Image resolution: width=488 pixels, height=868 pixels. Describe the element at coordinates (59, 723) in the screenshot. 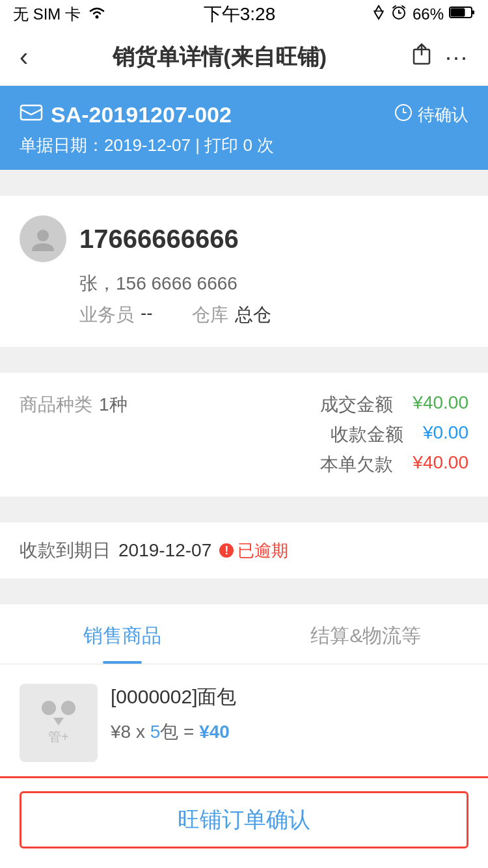

I see `product-thumbnail: 管+` at that location.